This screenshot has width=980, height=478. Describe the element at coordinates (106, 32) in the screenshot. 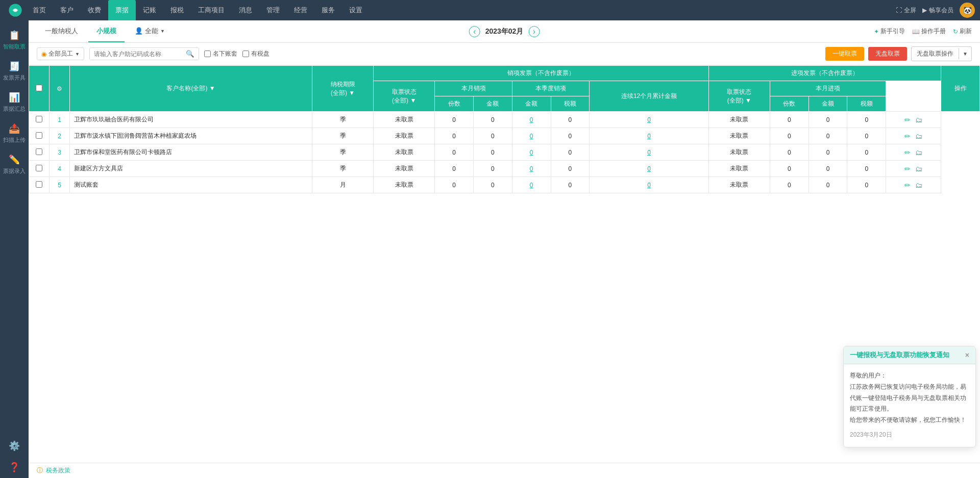

I see `tab-small-scale: 小规模` at that location.